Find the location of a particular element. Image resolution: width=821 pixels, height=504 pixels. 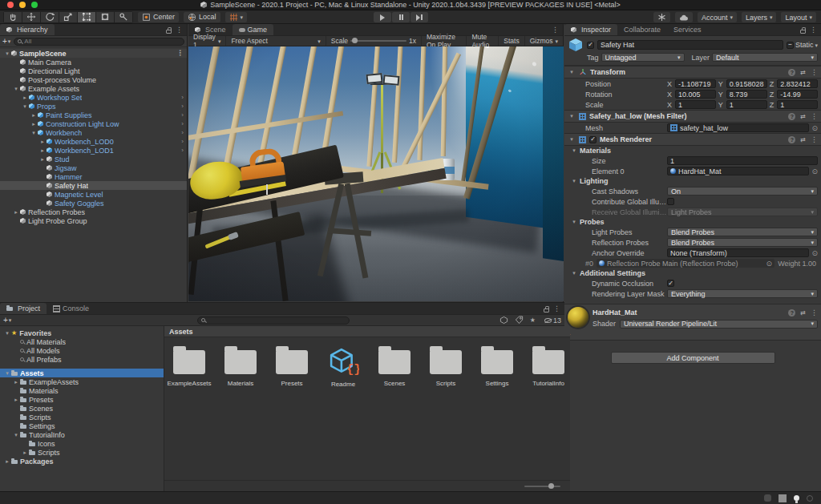

hierarchy-item-workbench: Workbench› is located at coordinates (93, 133).